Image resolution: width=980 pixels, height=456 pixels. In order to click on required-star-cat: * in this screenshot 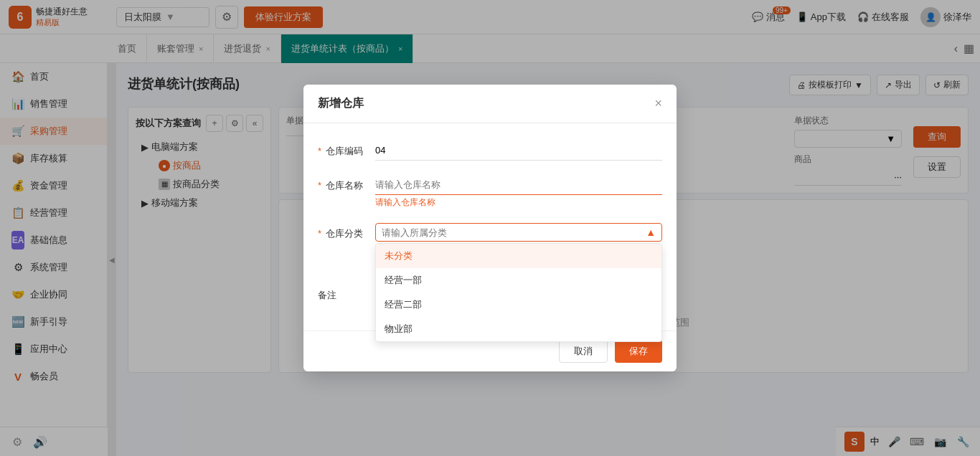, I will do `click(320, 234)`.